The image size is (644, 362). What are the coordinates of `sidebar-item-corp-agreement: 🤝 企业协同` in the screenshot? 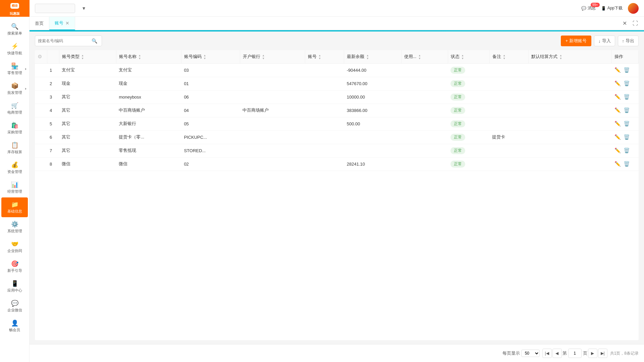 It's located at (15, 247).